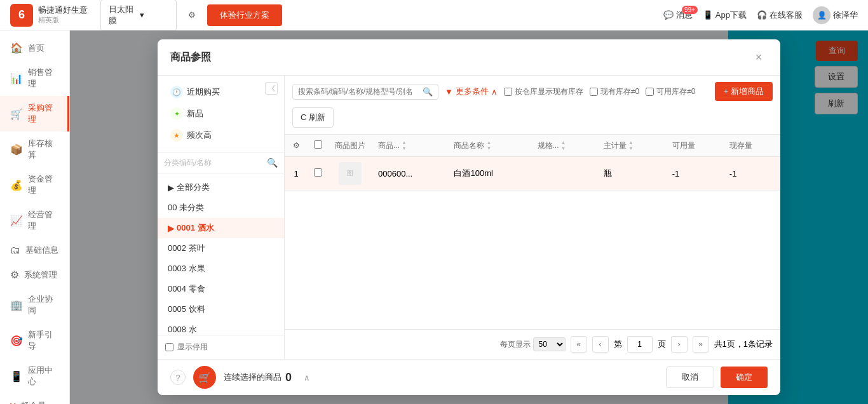 This screenshot has width=868, height=404. Describe the element at coordinates (313, 118) in the screenshot. I see `refresh-button: C 刷新` at that location.